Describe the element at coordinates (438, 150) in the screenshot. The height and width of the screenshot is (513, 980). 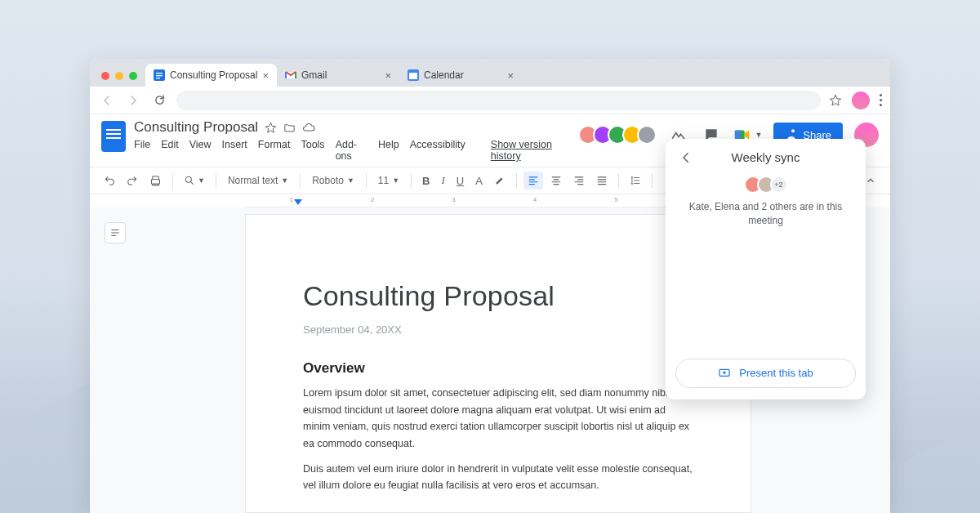
I see `menu-accessibility: Accessibility` at that location.